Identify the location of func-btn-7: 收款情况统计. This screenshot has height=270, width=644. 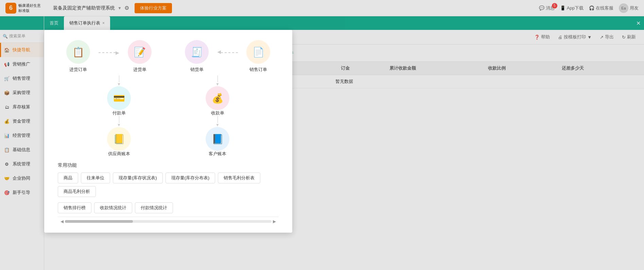
(113, 208).